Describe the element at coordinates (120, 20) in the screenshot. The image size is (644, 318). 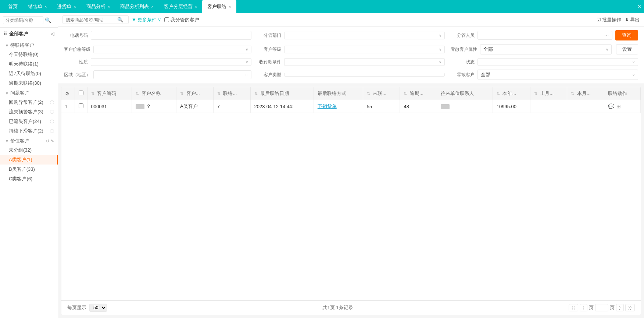
I see `toolbar-search-icon: 🔍` at that location.